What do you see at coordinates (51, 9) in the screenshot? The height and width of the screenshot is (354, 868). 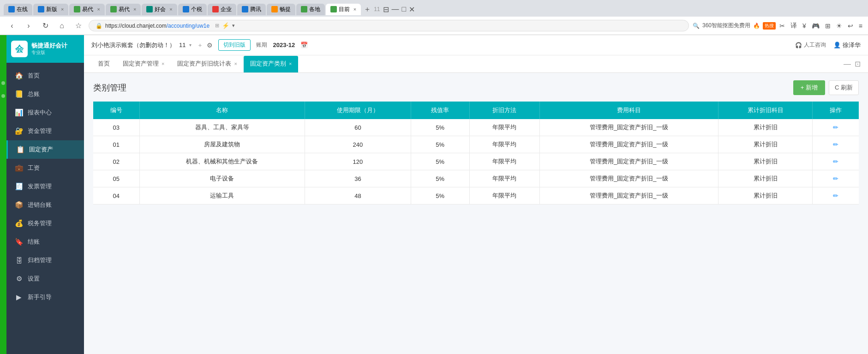 I see `browser-tab-2: 新版 ×` at bounding box center [51, 9].